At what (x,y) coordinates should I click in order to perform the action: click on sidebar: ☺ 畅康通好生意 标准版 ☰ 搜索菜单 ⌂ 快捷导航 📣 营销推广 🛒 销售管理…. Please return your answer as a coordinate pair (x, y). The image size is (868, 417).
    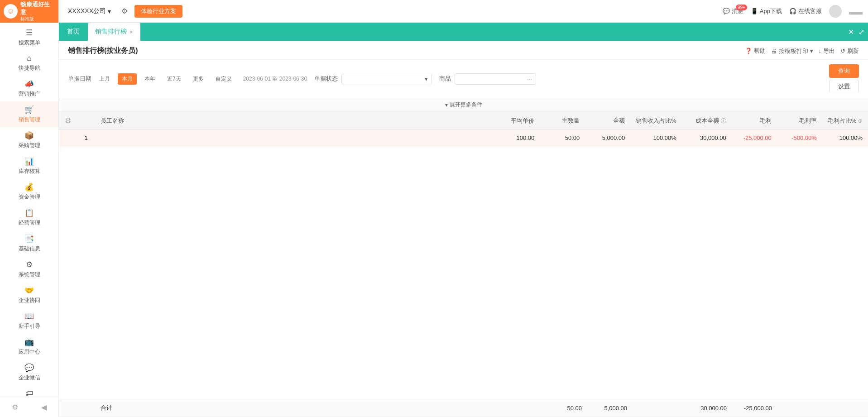
    Looking at the image, I should click on (29, 208).